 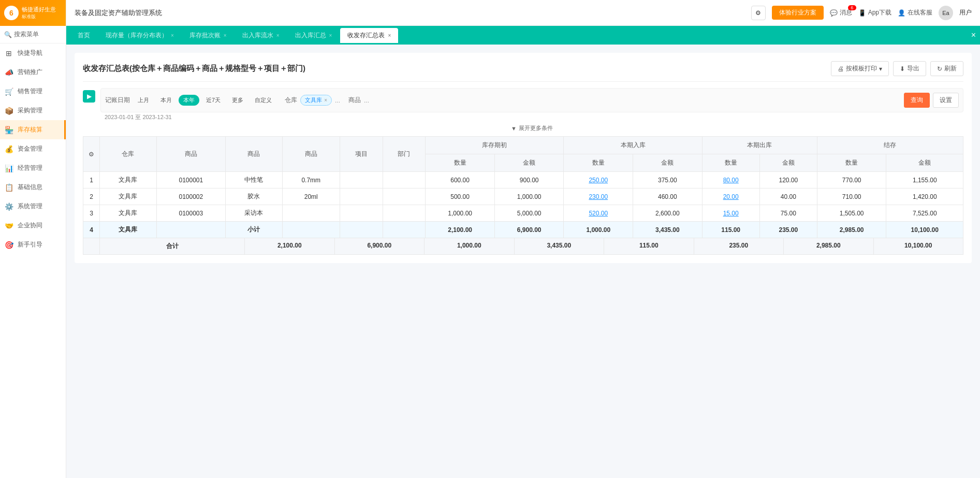 I want to click on sidebar-item-finance: 💰 资金管理, so click(x=33, y=149).